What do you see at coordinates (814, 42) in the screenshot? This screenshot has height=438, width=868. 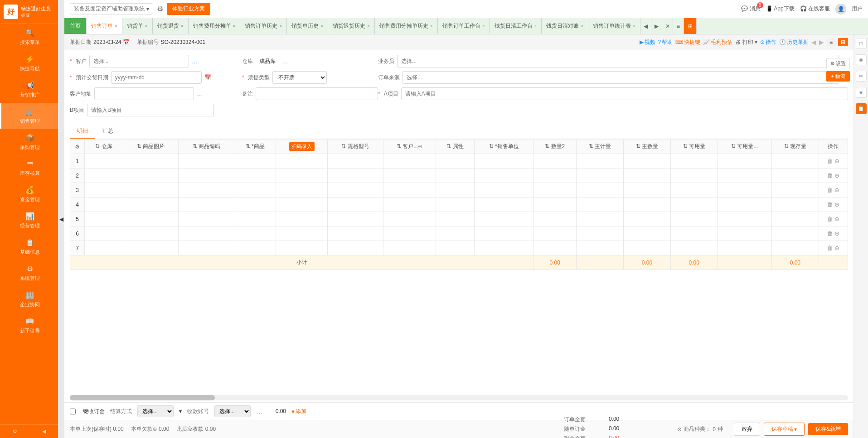 I see `nav-prev-icon: ◀` at bounding box center [814, 42].